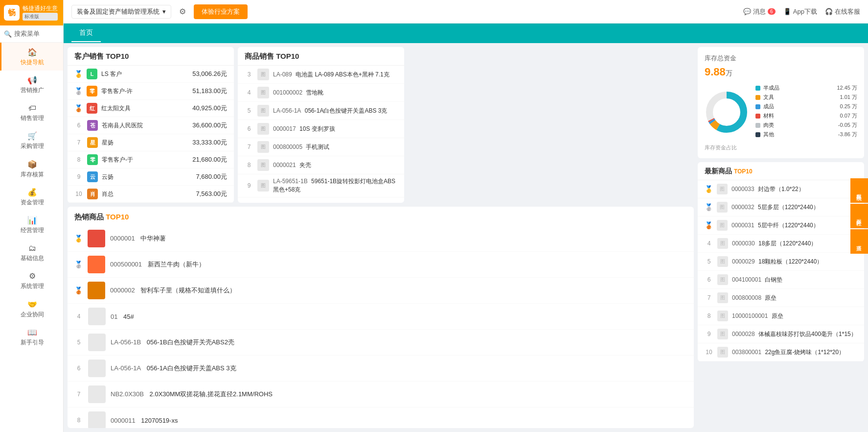  I want to click on sidebar-item-purchase: 🛒 采购管理, so click(31, 140).